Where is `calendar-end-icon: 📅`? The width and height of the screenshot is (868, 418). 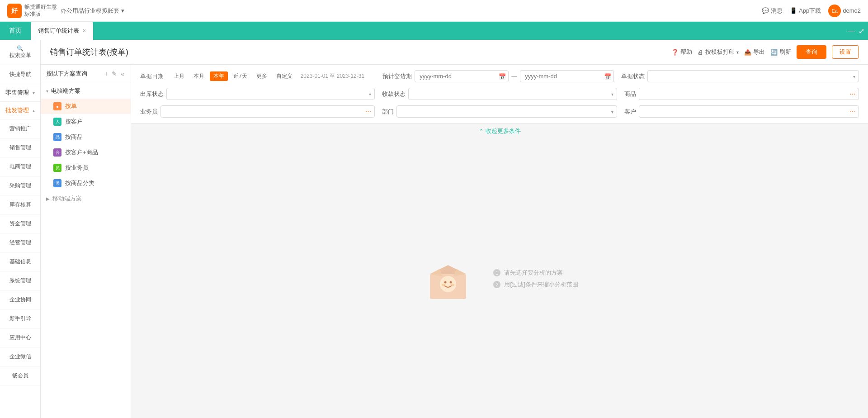
calendar-end-icon: 📅 is located at coordinates (608, 76).